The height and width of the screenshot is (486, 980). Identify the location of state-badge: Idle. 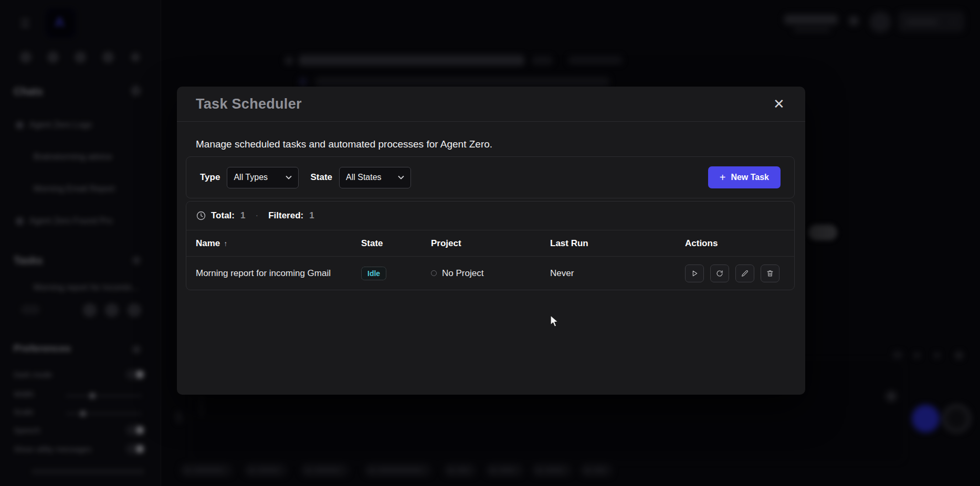
(374, 273).